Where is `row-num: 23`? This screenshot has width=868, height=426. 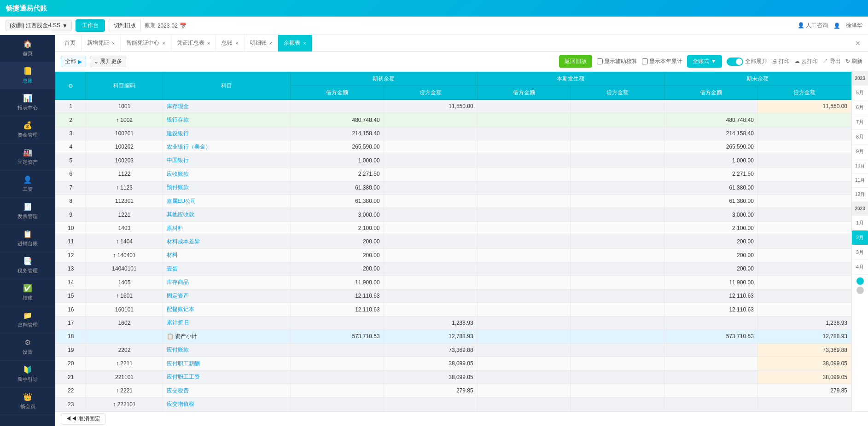 row-num: 23 is located at coordinates (71, 404).